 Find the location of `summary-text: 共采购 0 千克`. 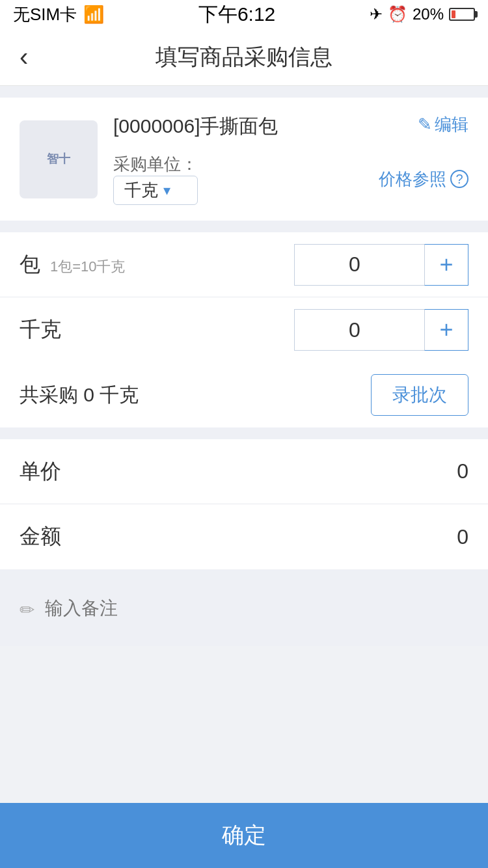

summary-text: 共采购 0 千克 is located at coordinates (79, 396).